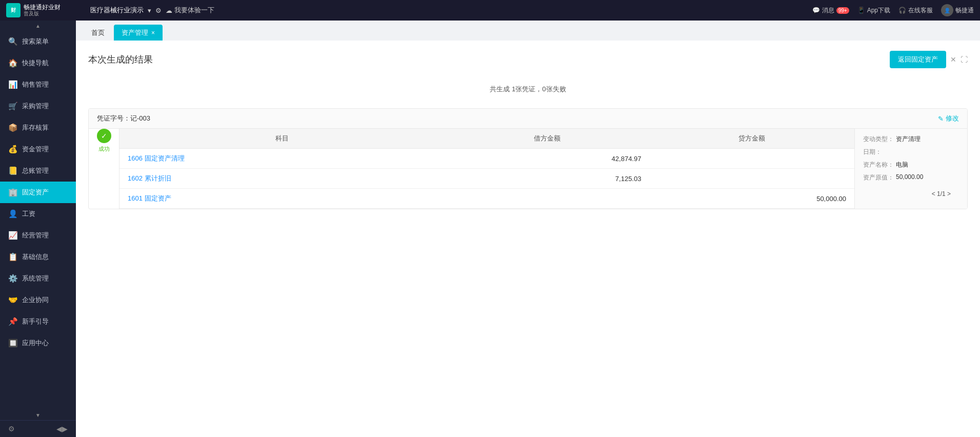 The width and height of the screenshot is (980, 437). Describe the element at coordinates (38, 343) in the screenshot. I see `sidebar-item-app-center: 🔲 应用中心` at that location.